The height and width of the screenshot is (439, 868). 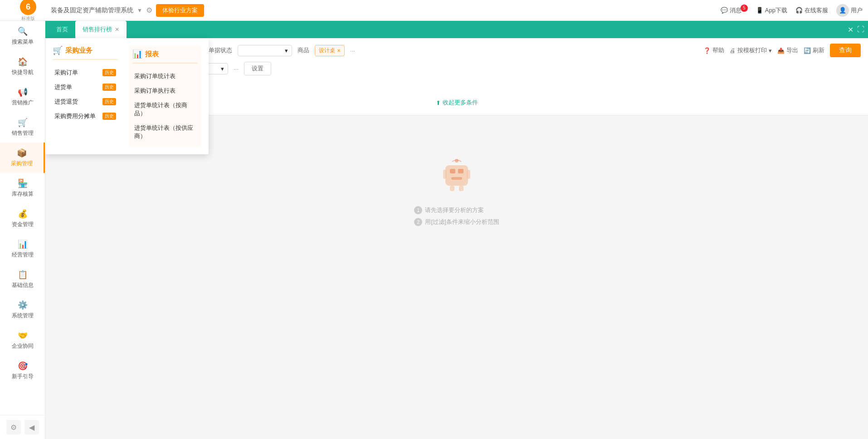 I want to click on tab-home: 首页, so click(x=62, y=30).